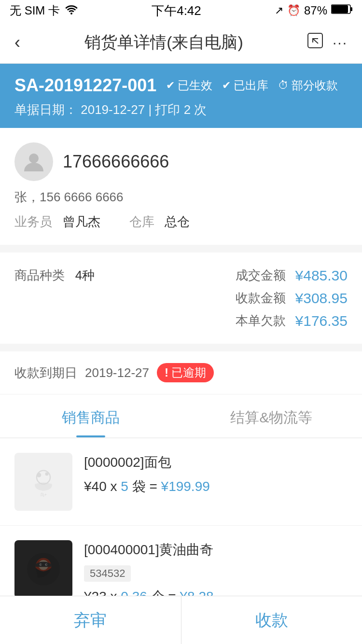 The height and width of the screenshot is (644, 362). I want to click on order-header: SA-20191227-001 ✔ 已生效 ✔ 已出库 ⏱ 部分收款 单据日期：…, so click(181, 96).